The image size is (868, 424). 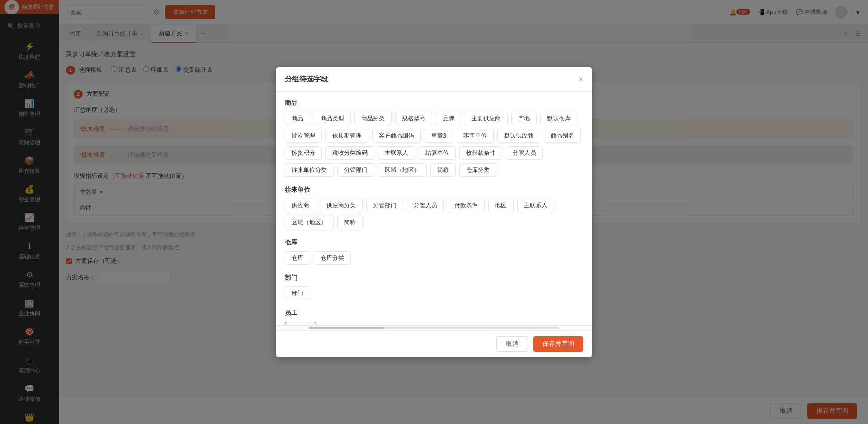 I want to click on field-tag: 付款条件, so click(x=466, y=205).